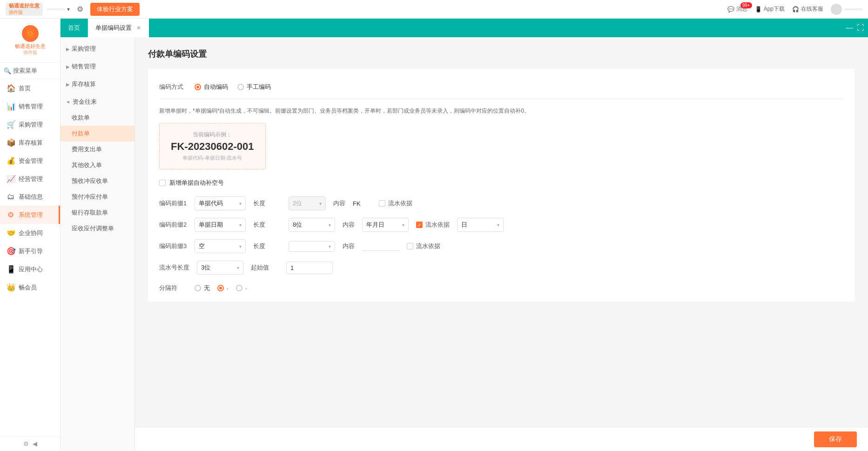  Describe the element at coordinates (202, 288) in the screenshot. I see `sep-none: 无` at that location.